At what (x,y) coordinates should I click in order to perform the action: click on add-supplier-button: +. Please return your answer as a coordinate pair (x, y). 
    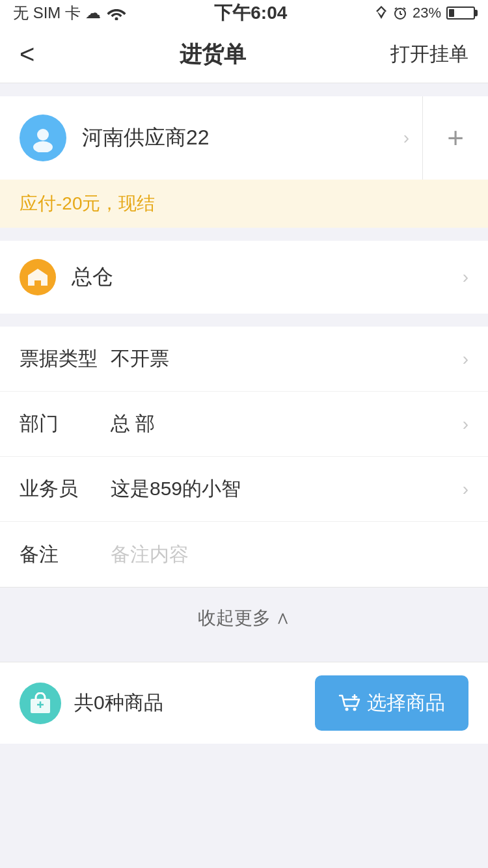
    Looking at the image, I should click on (455, 138).